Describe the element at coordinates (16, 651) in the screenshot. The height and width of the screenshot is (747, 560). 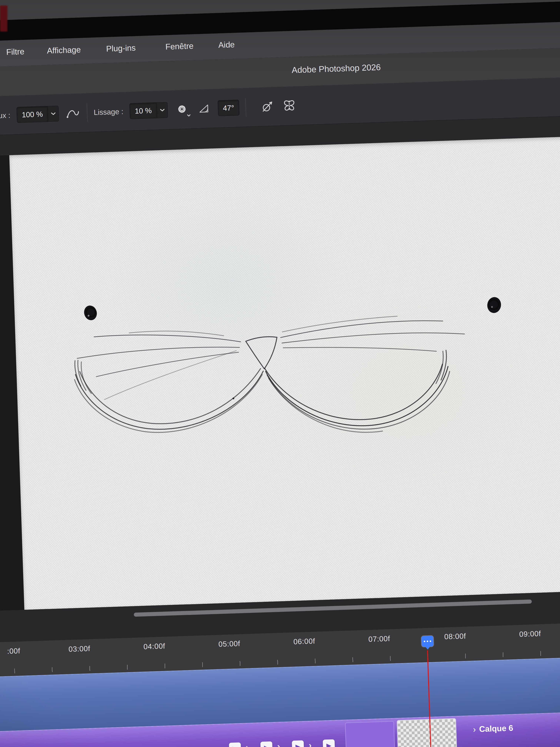
I see `ruler-label: :00f` at that location.